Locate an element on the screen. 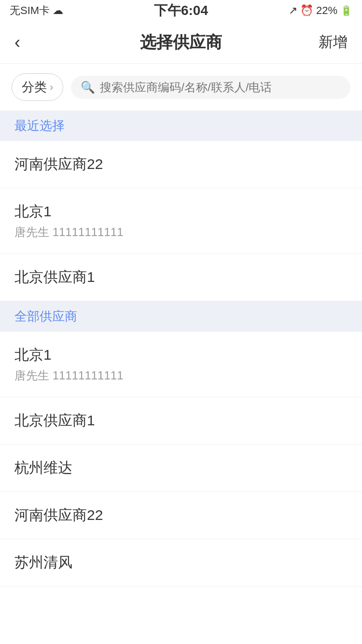 The height and width of the screenshot is (644, 362). direction-icon: ↗ is located at coordinates (293, 11).